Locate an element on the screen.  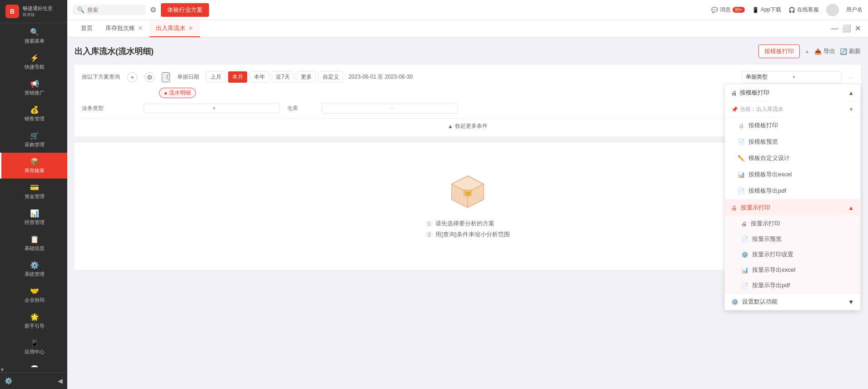
tab-home: 首页 is located at coordinates (87, 29).